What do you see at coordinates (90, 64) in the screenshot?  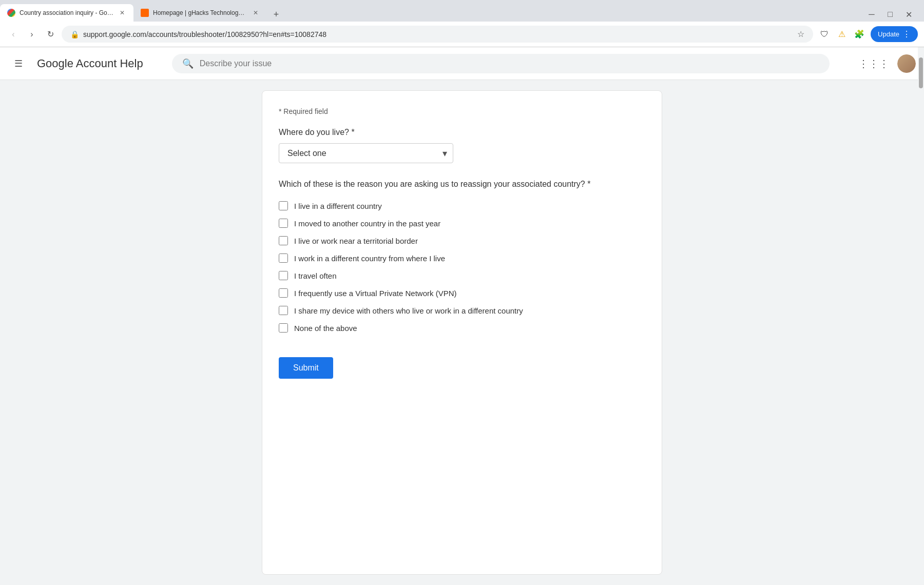 I see `app-title: Google Account Help` at bounding box center [90, 64].